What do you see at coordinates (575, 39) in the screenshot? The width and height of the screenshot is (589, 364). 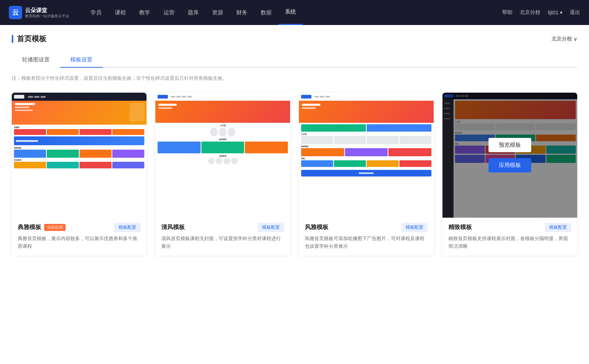 I see `chevron-down-icon: ∨` at bounding box center [575, 39].